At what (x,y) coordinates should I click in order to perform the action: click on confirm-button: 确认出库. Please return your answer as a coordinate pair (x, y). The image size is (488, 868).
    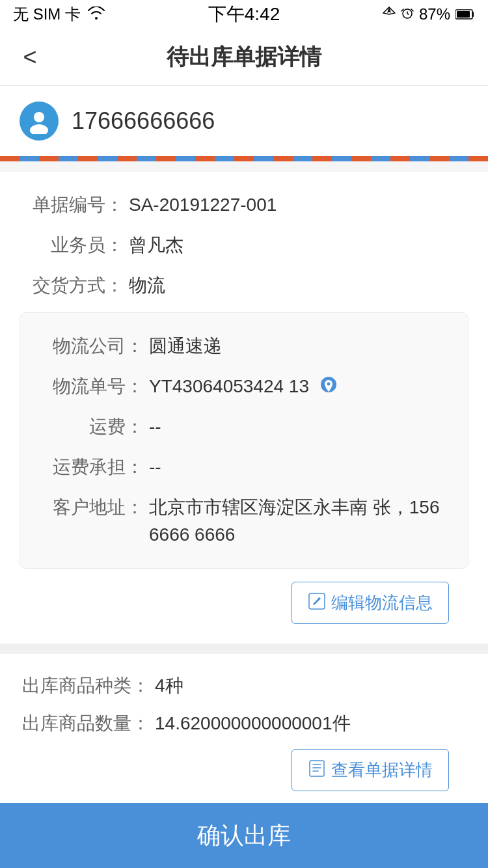
    Looking at the image, I should click on (244, 835).